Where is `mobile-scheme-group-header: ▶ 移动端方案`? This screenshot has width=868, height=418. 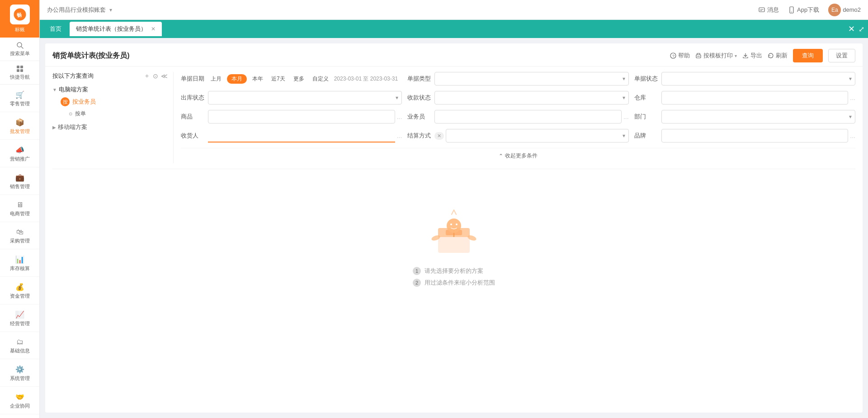
mobile-scheme-group-header: ▶ 移动端方案 is located at coordinates (110, 127).